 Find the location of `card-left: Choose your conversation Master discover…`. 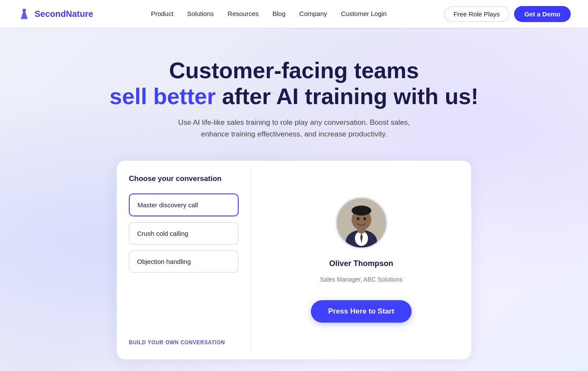

card-left: Choose your conversation Master discover… is located at coordinates (184, 260).